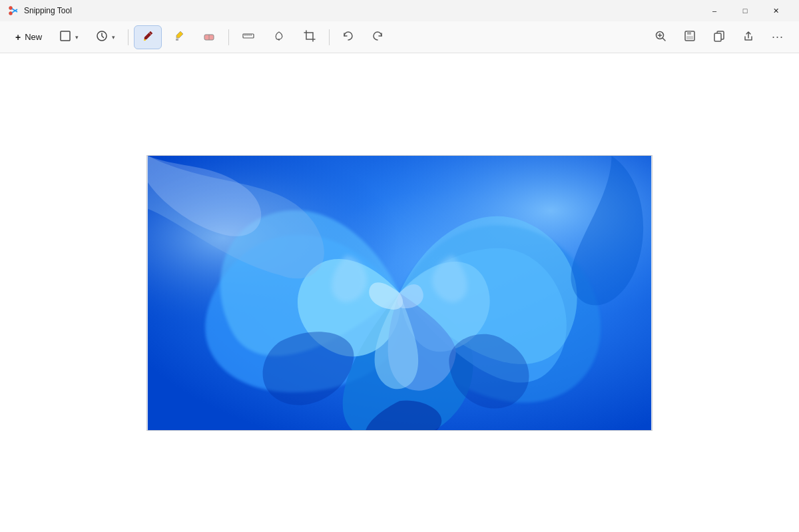 Image resolution: width=799 pixels, height=532 pixels. What do you see at coordinates (776, 11) in the screenshot?
I see `close-icon: ✕` at bounding box center [776, 11].